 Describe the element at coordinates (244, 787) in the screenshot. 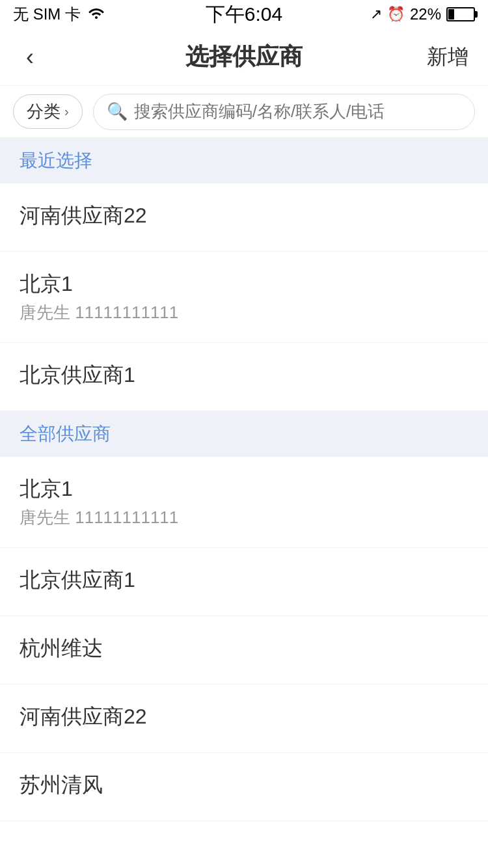

I see `list-item: 苏州清风` at that location.